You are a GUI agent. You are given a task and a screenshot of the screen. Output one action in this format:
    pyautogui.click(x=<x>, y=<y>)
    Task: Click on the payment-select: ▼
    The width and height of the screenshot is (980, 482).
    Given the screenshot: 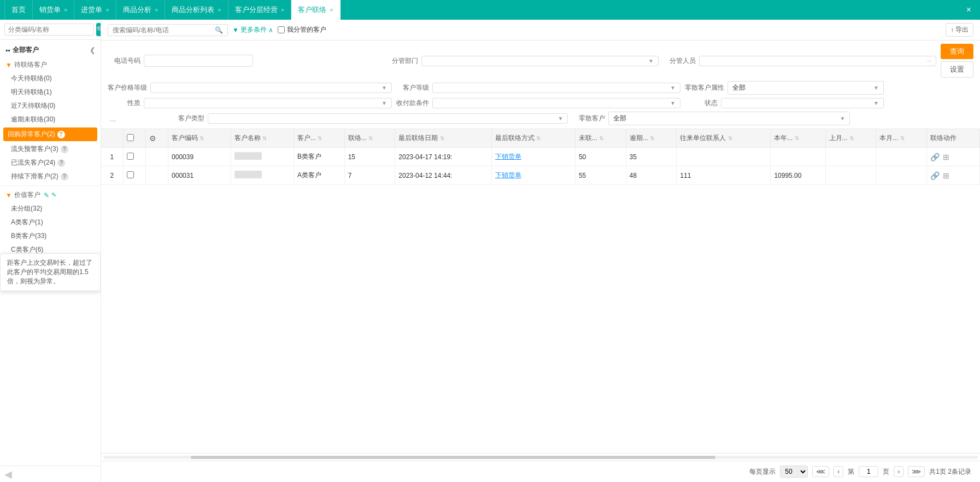 What is the action you would take?
    pyautogui.click(x=556, y=103)
    